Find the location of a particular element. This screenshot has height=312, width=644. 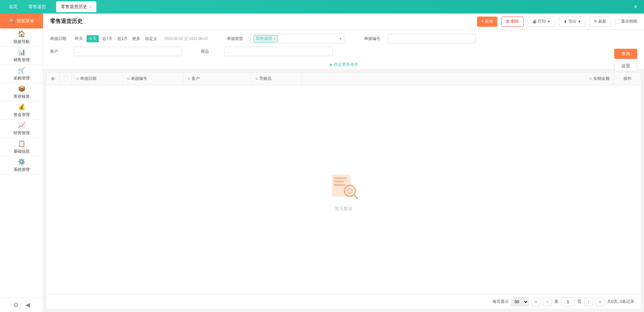

sidebar-item-operations: 📈 经营管理 is located at coordinates (22, 129).